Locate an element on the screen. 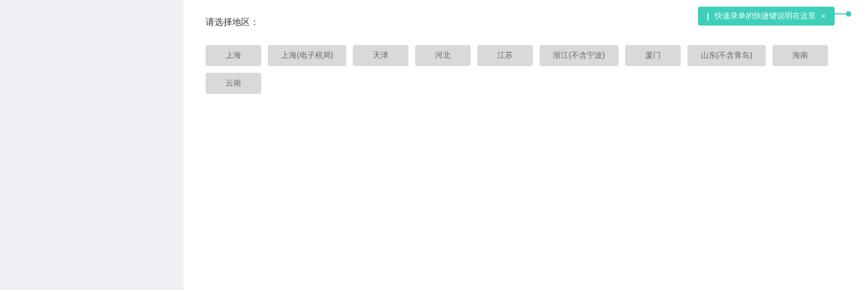  tooltip-text: 快速录单的快捷键说明在这里 is located at coordinates (765, 16).